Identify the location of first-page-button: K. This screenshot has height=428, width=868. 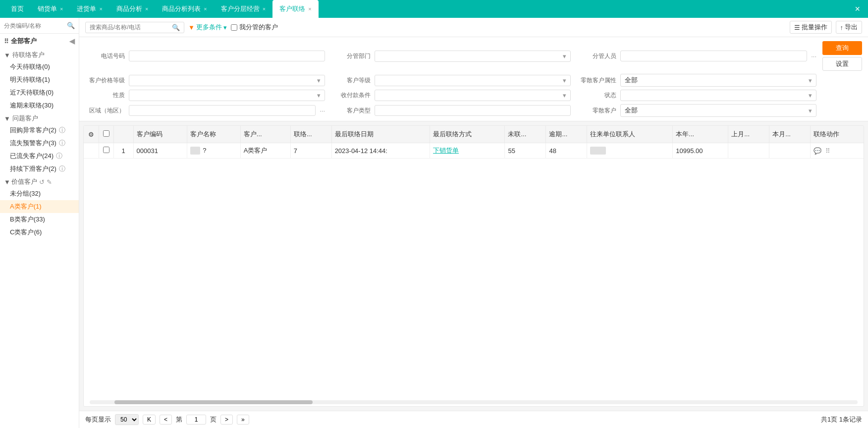
(149, 420).